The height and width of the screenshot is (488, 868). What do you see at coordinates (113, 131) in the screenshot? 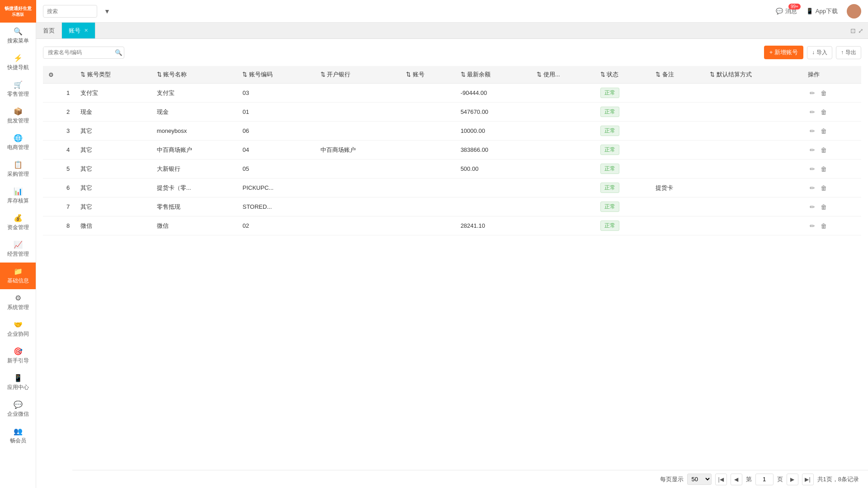
I see `row-type-2: 其它` at bounding box center [113, 131].